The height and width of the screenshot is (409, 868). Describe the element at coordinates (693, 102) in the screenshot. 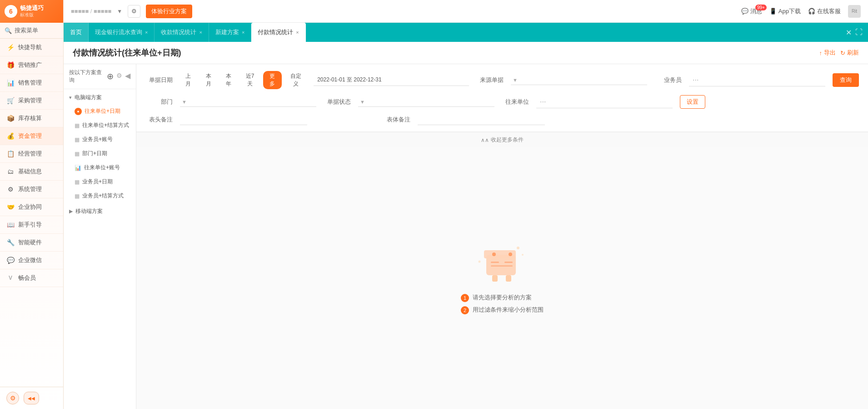

I see `settings-btn: 设置` at that location.